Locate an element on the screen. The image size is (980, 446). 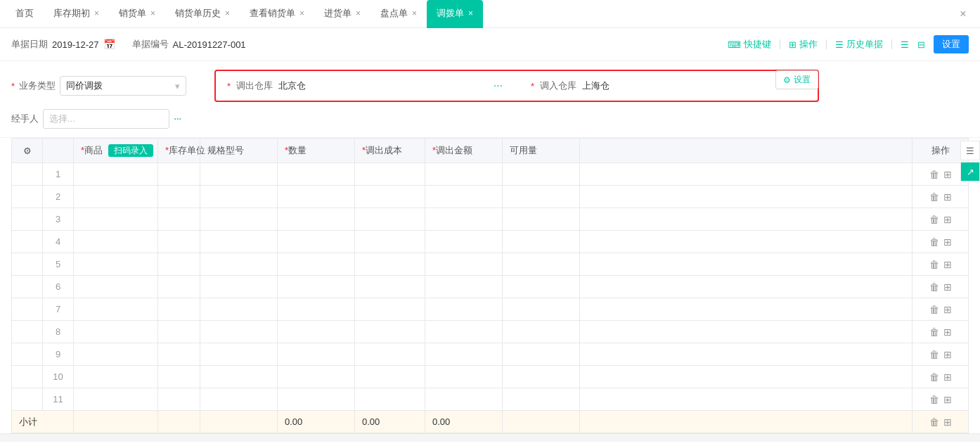
copy-icon-2: ⊞ is located at coordinates (948, 197).